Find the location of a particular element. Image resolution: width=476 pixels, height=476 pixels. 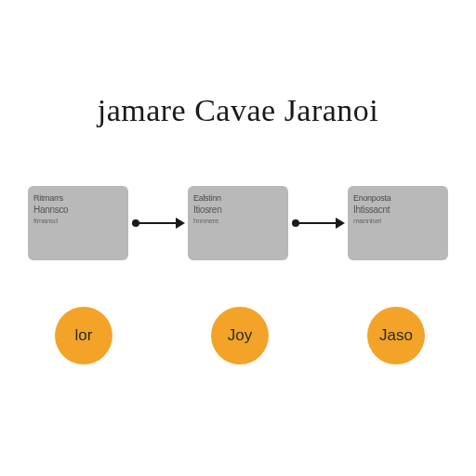

circle-badge-2: Joy is located at coordinates (240, 336).